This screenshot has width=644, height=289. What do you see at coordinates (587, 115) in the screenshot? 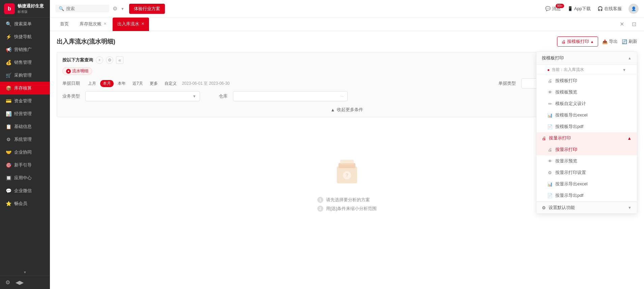
I see `dropdown-item-template-export-excel: 📊 按模板导出excel` at bounding box center [587, 115].